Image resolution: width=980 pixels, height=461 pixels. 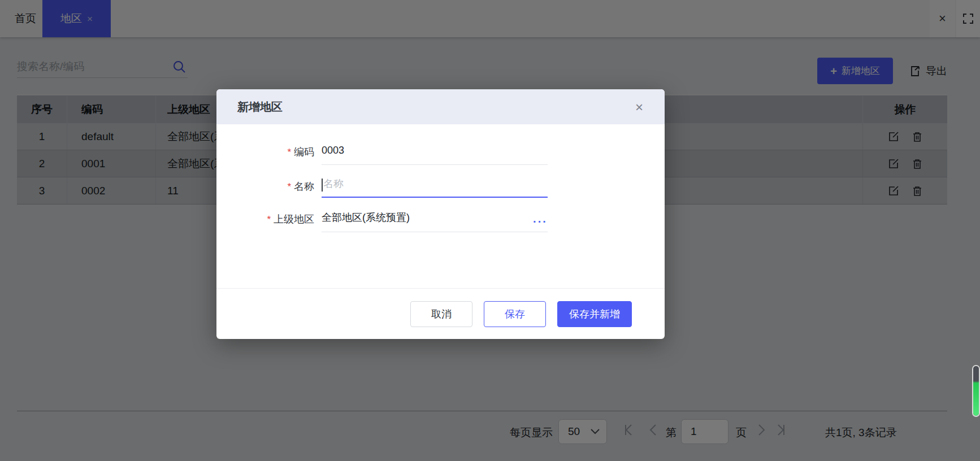 I want to click on save-and-new-button: 保存并新增, so click(x=595, y=314).